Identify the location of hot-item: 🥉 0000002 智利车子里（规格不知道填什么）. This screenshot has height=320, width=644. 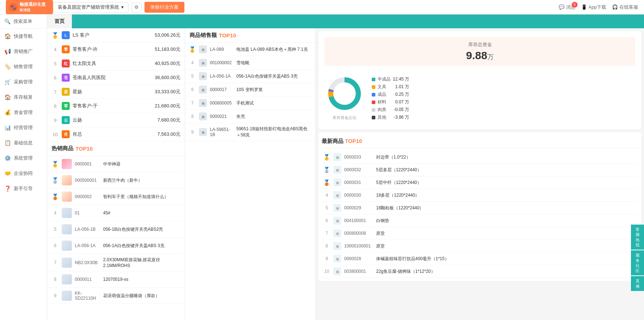
(116, 197).